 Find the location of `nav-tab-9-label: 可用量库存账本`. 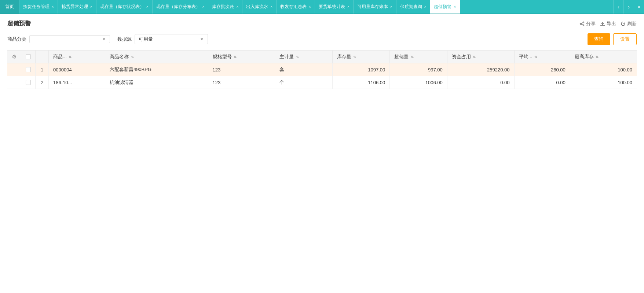

nav-tab-9-label: 可用量库存账本 is located at coordinates (373, 7).